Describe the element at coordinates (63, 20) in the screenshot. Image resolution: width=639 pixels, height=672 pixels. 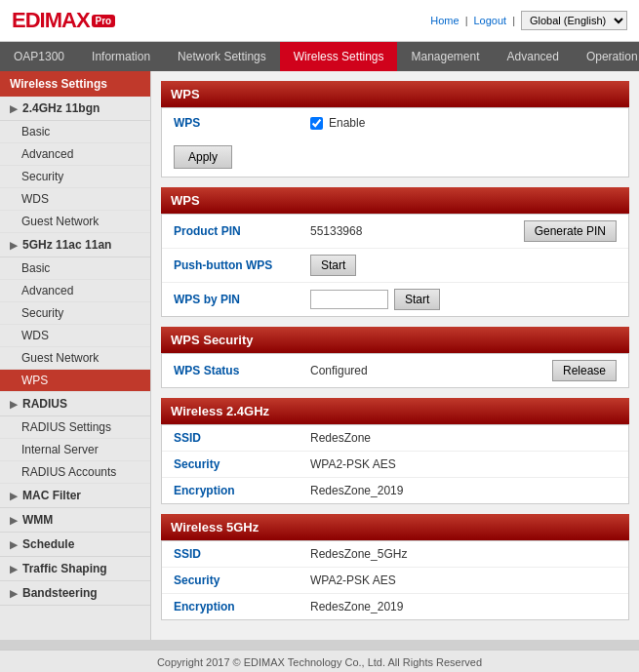
I see `logo: EDIMAXPro` at that location.